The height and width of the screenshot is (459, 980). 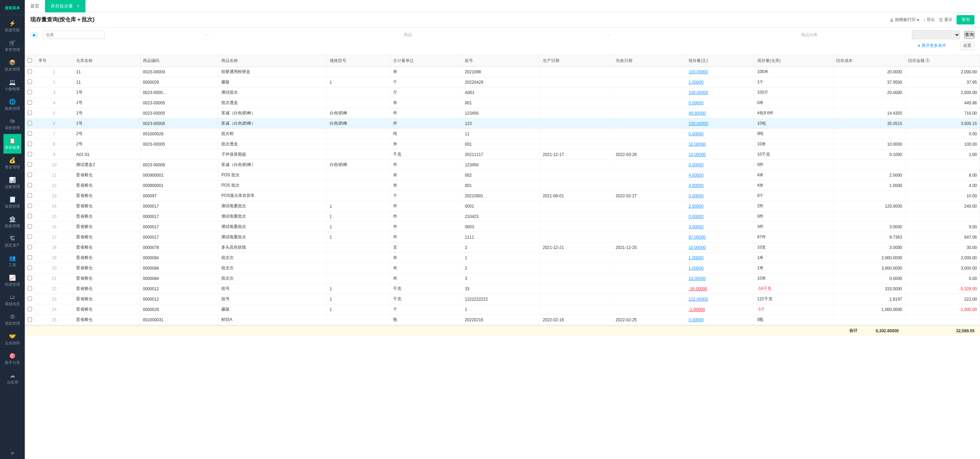 I want to click on display-btn: ☰ 显示, so click(x=946, y=20).